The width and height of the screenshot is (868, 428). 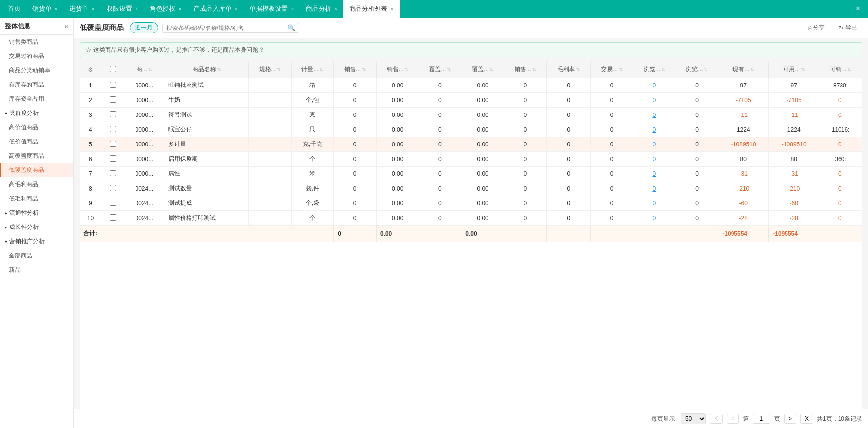 I want to click on next-page-button: >, so click(x=790, y=419).